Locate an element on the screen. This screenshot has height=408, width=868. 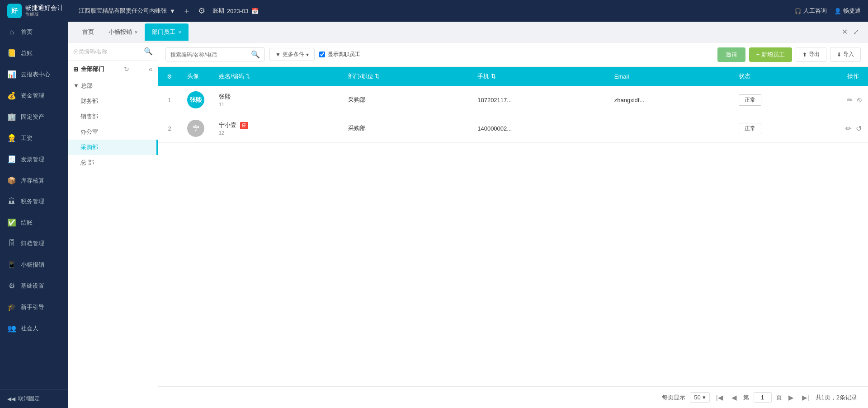
logout-button-1: ⎋ is located at coordinates (859, 100).